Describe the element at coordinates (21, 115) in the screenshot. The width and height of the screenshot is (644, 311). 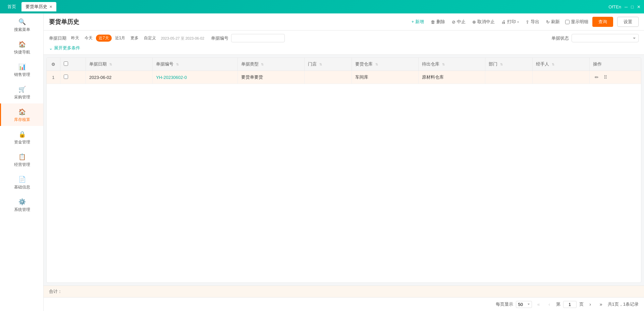
I see `sidebar-item-inventory: 🏠 库存核算` at that location.